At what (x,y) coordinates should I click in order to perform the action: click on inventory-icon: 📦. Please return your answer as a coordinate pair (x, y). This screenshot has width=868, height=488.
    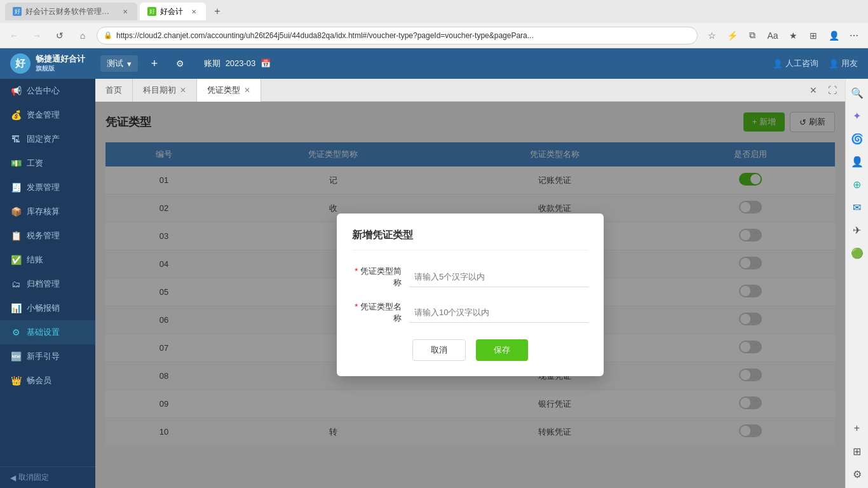
    Looking at the image, I should click on (16, 212).